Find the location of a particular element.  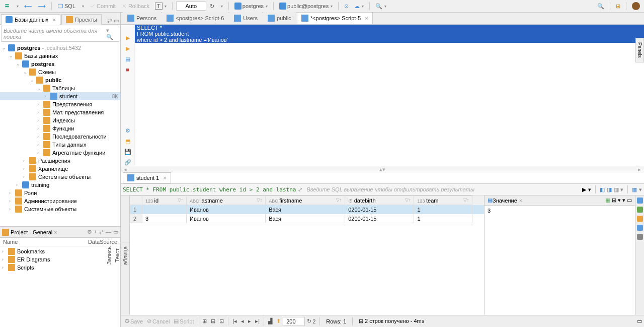

col-rownum is located at coordinates (136, 201).